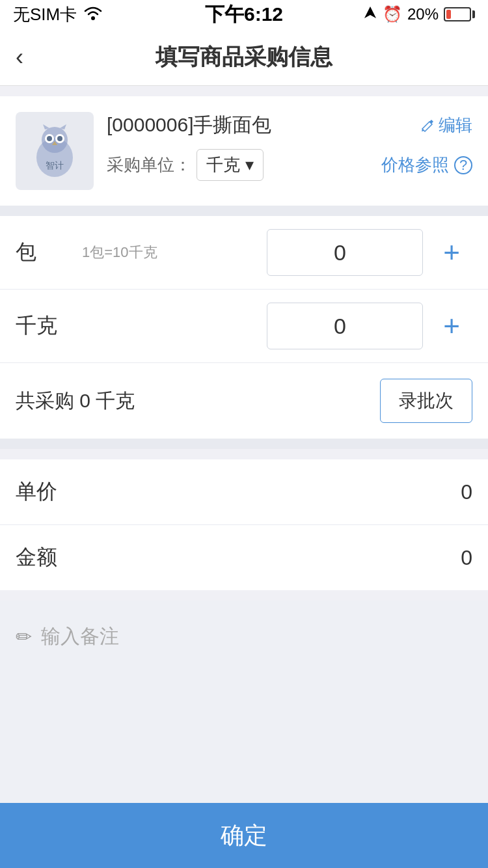 The width and height of the screenshot is (488, 868). I want to click on battery-icon, so click(459, 14).